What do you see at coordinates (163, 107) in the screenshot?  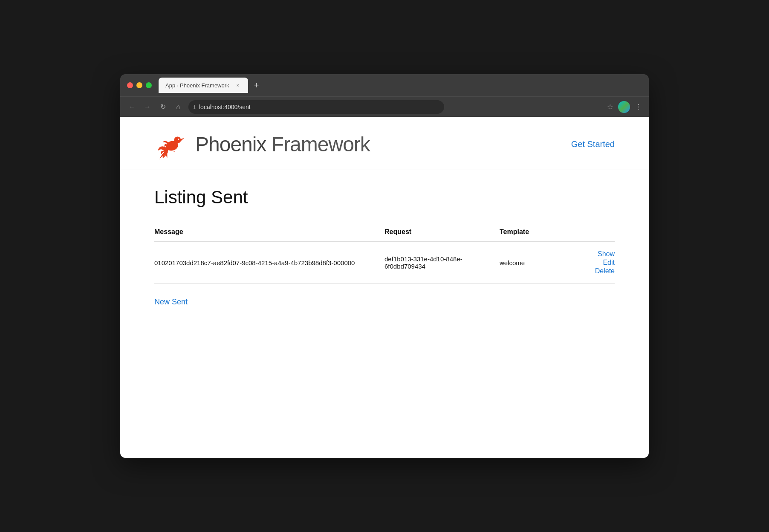 I see `reload-button: ↻` at bounding box center [163, 107].